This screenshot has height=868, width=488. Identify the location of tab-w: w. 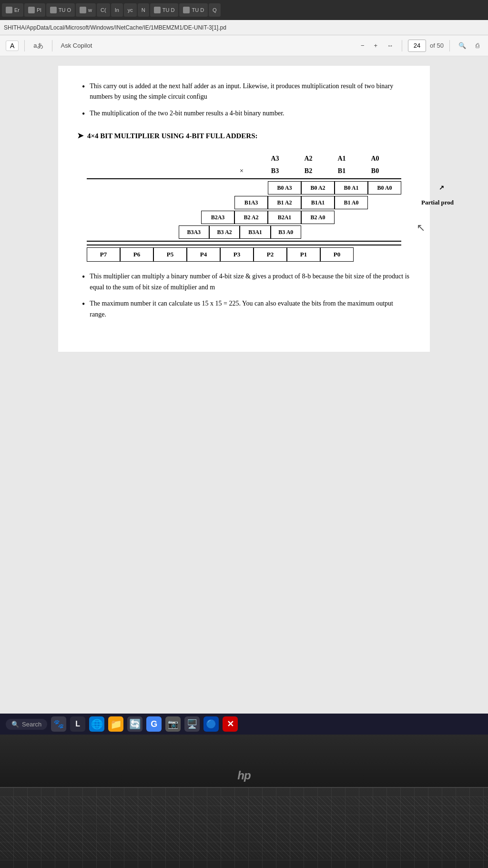
(86, 10).